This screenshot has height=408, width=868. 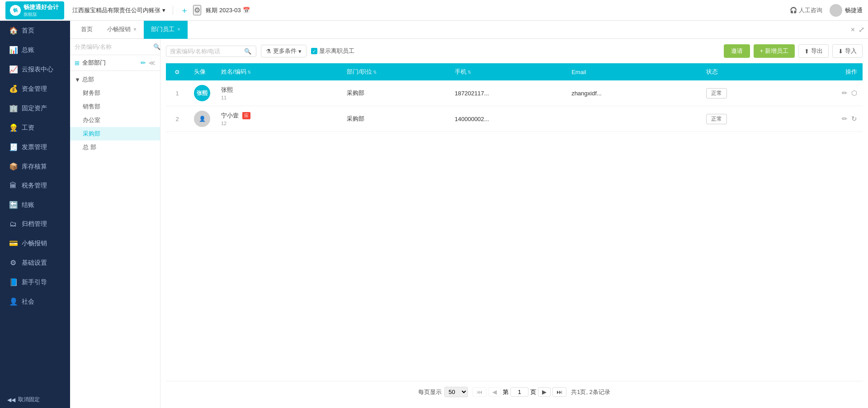 What do you see at coordinates (152, 63) in the screenshot?
I see `collapse-icon: ≪` at bounding box center [152, 63].